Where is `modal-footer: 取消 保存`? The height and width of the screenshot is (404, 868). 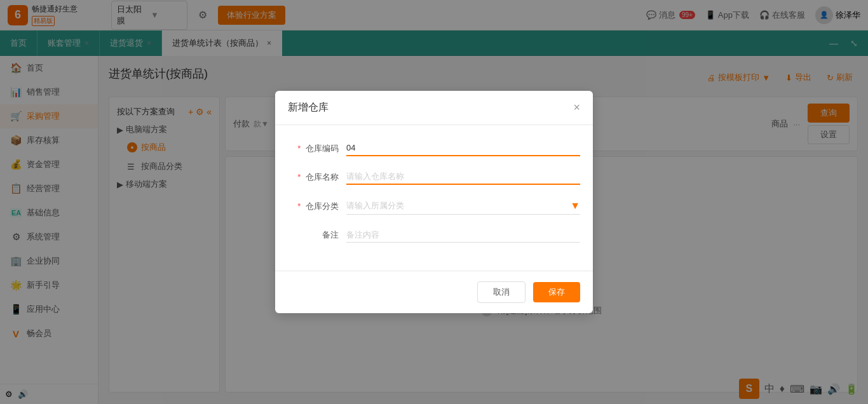
modal-footer: 取消 保存 is located at coordinates (434, 292).